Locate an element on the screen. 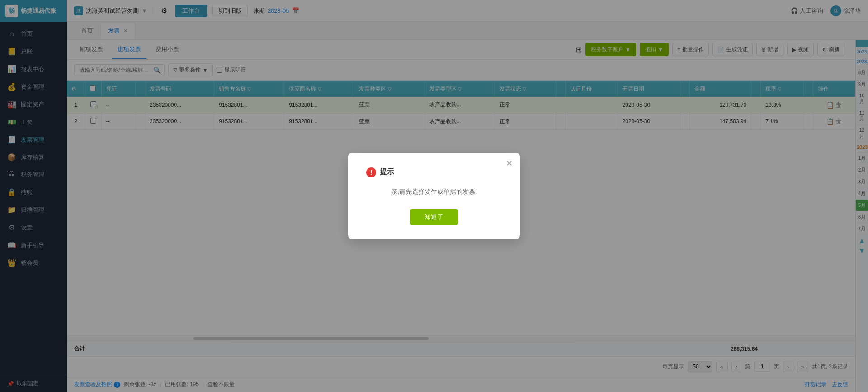 The image size is (868, 392). modal-warning-icon: ! is located at coordinates (371, 172).